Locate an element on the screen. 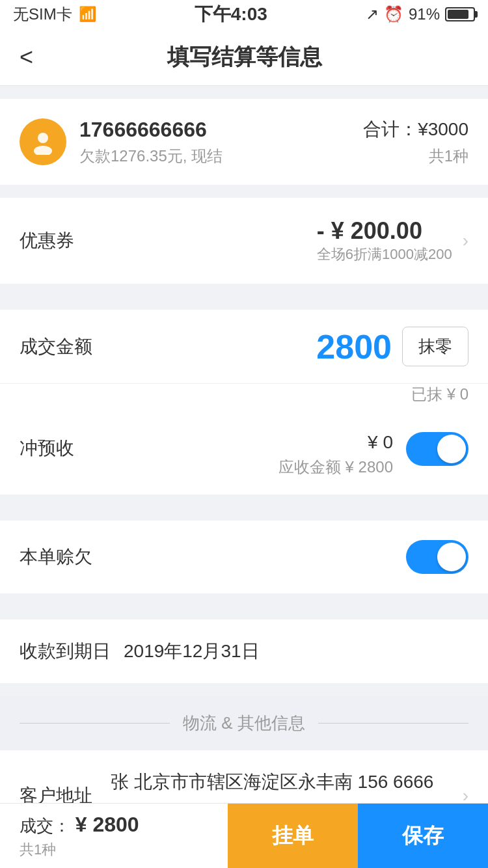  bottom-summary: 成交： ¥ 2800 共1种 is located at coordinates (114, 836).